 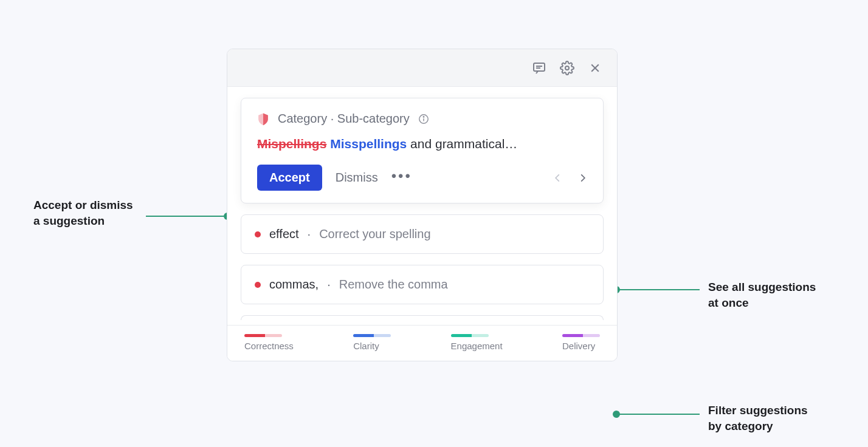 I want to click on suggestion-word: commas,, so click(x=294, y=284).